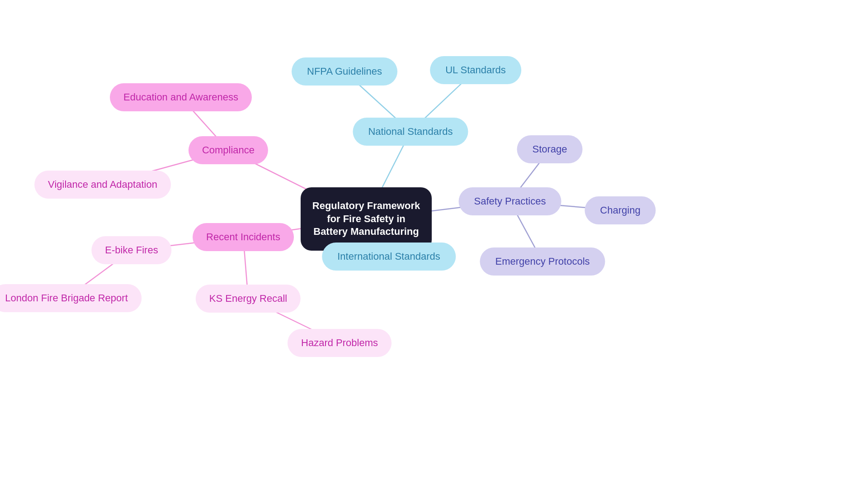  Describe the element at coordinates (542, 262) in the screenshot. I see `node-emergency: Emergency Protocols` at that location.